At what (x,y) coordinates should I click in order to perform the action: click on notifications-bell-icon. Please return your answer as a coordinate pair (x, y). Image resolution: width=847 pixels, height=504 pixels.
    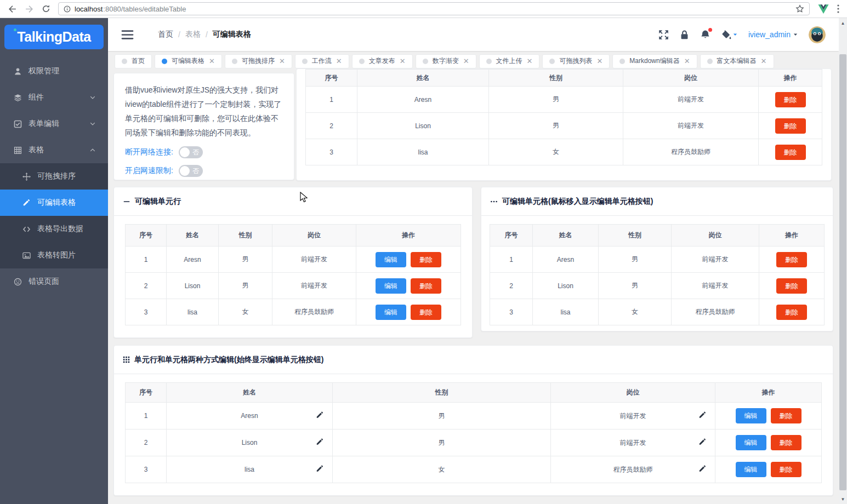
    Looking at the image, I should click on (705, 35).